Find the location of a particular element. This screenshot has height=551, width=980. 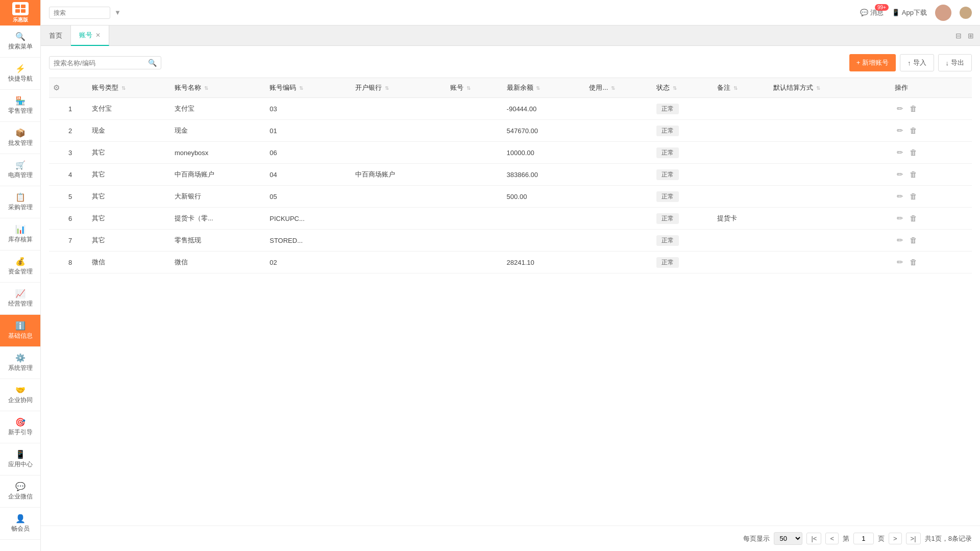

tab-account-label: 账号 is located at coordinates (86, 35).